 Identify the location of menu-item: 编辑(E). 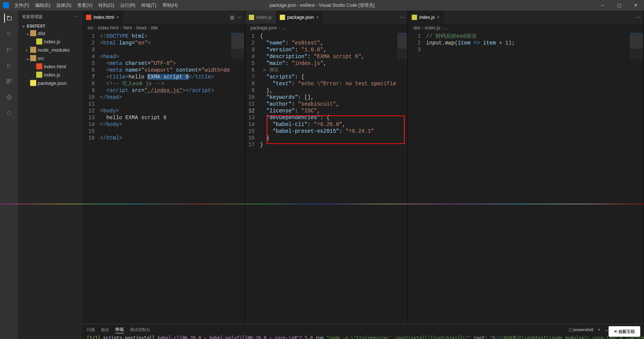
(43, 5).